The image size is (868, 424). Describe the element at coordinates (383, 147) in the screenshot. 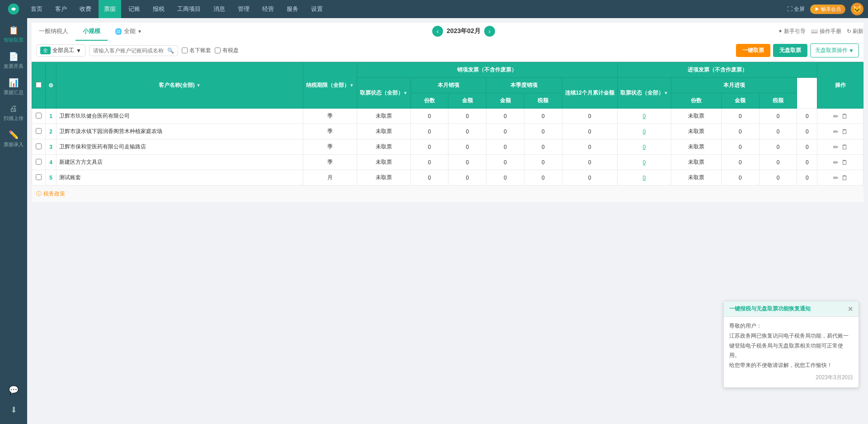

I see `row-sales-status-cell-3: 未取票` at that location.